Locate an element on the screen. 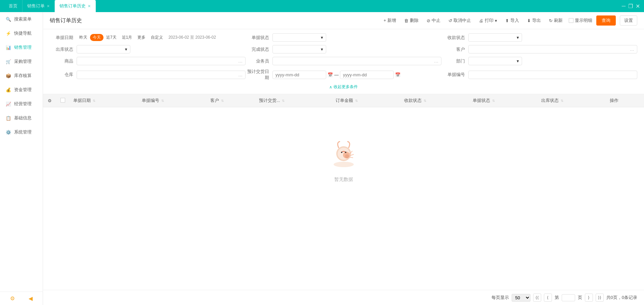  top-bar: 首页 销售订单 ✕ 销售订单历史 ✕ ─ ❐ ✕ is located at coordinates (322, 6).